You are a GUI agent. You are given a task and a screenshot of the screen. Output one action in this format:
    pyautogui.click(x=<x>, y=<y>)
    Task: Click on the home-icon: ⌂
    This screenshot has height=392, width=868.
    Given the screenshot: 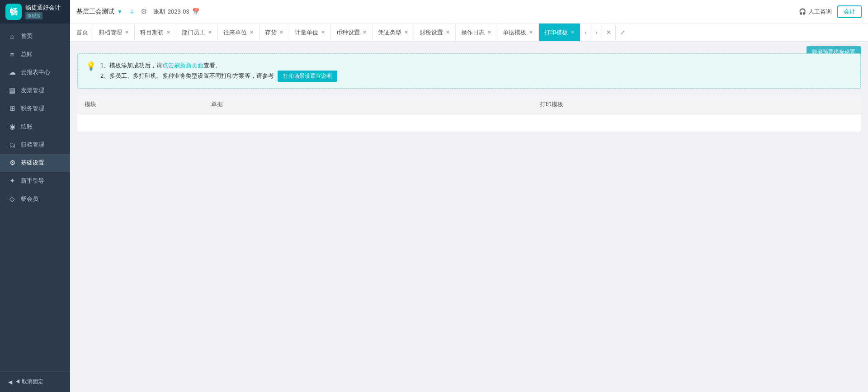 What is the action you would take?
    pyautogui.click(x=12, y=36)
    